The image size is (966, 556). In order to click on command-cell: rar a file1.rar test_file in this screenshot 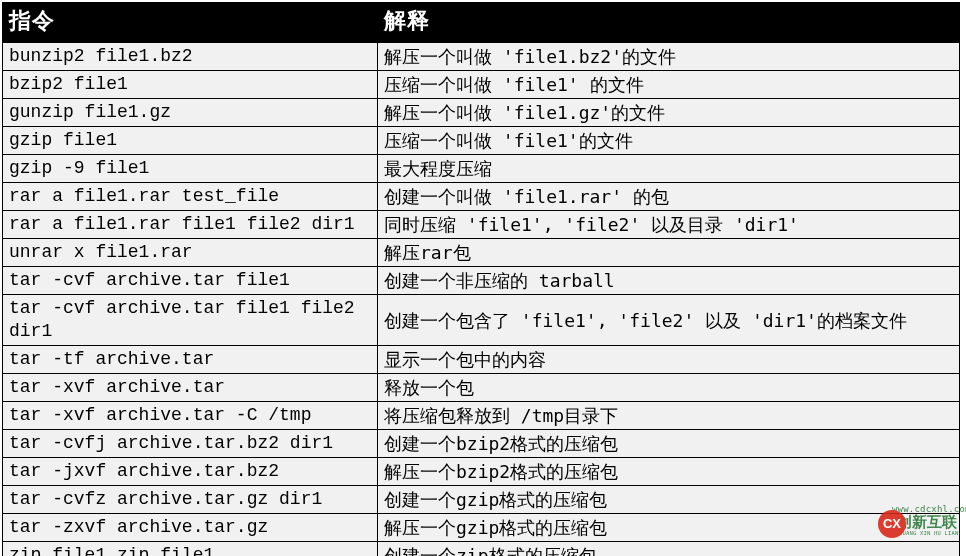, I will do `click(190, 197)`.